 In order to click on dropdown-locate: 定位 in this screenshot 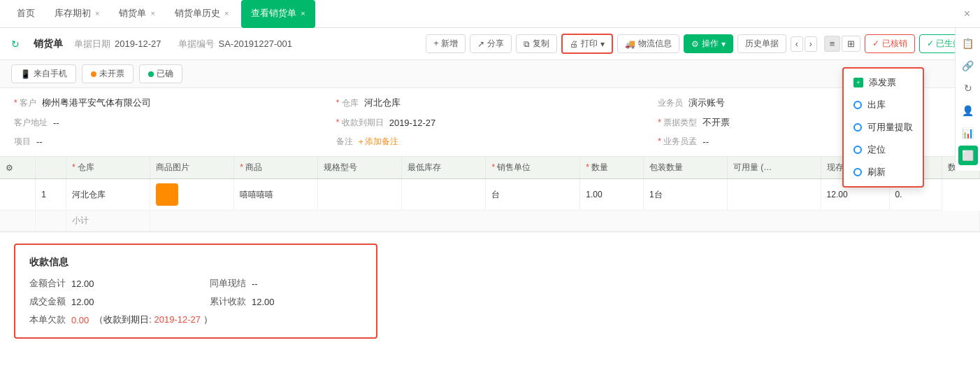, I will do `click(884, 150)`.